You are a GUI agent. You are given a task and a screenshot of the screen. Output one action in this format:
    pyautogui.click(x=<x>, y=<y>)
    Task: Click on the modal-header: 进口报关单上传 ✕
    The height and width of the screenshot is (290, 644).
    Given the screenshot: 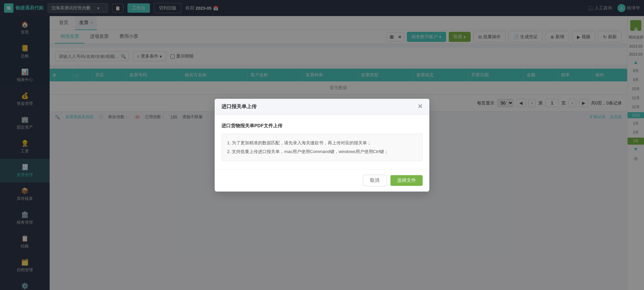 What is the action you would take?
    pyautogui.click(x=322, y=107)
    